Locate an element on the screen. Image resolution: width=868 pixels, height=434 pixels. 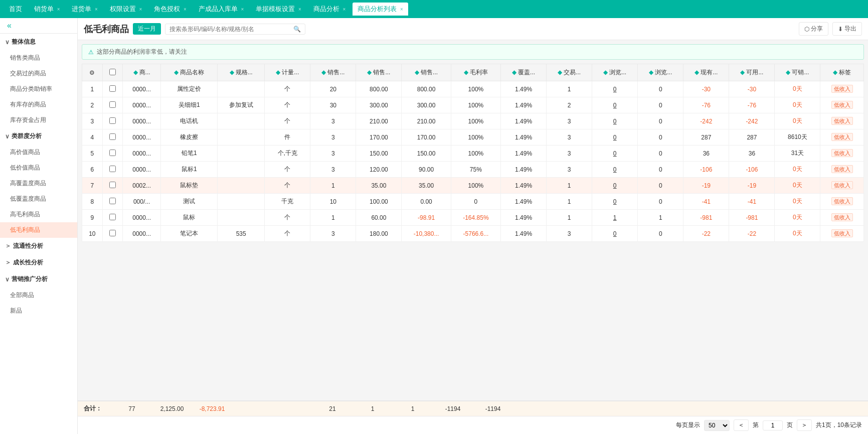
sidebar-item-high-coverage: 高覆盖度商品 is located at coordinates (39, 184).